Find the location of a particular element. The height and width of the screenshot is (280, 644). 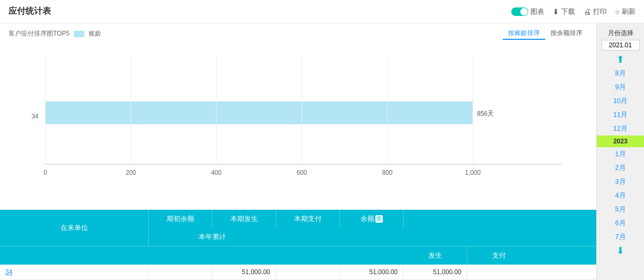

sidebar-year-marker: 2023 is located at coordinates (620, 141).